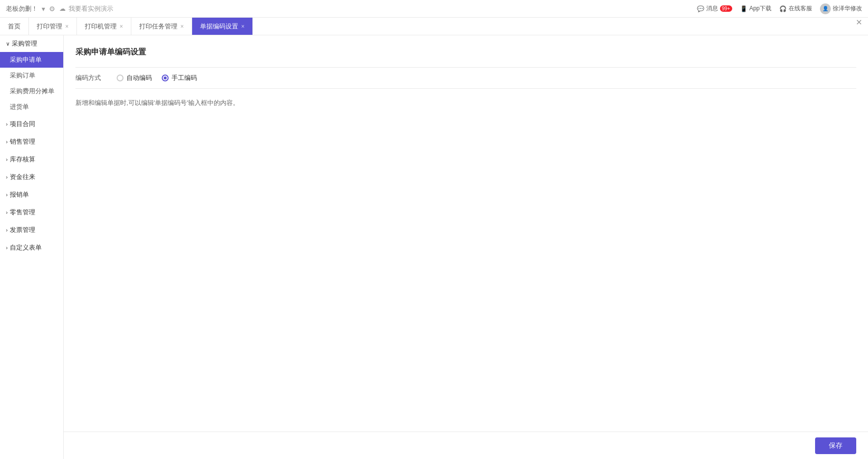 This screenshot has height=459, width=868. I want to click on sidebar-item-goods-receipt: 进货单, so click(31, 107).